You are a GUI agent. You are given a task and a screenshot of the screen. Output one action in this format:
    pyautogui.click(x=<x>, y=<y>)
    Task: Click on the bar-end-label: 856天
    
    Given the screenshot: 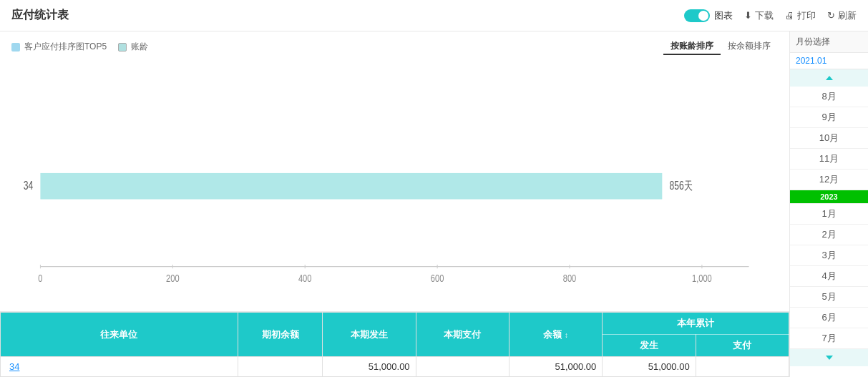 What is the action you would take?
    pyautogui.click(x=681, y=186)
    